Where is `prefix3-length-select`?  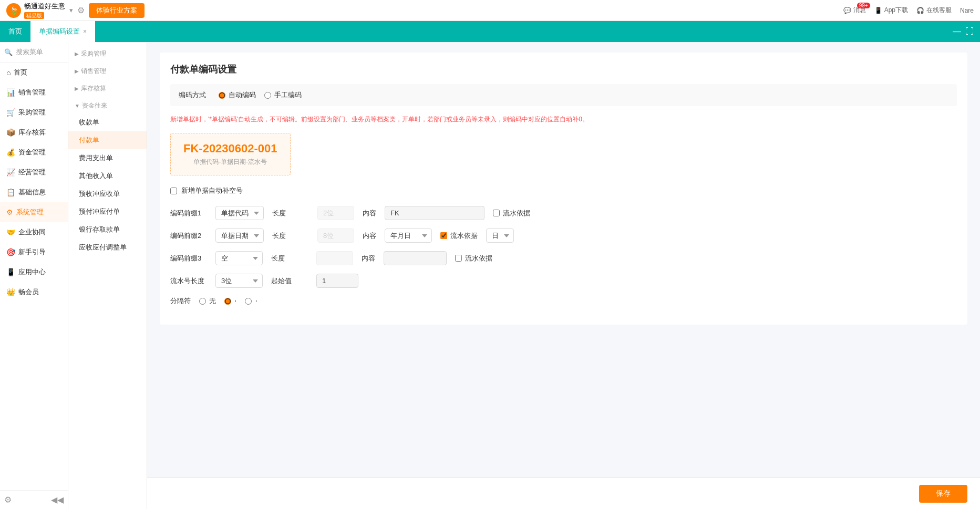
prefix3-length-select is located at coordinates (335, 258).